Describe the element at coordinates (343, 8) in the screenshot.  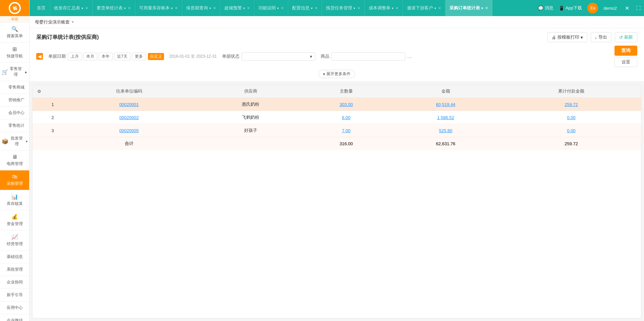
I see `tab-pick-task: 拣货任务管理 ▾ ✕` at that location.